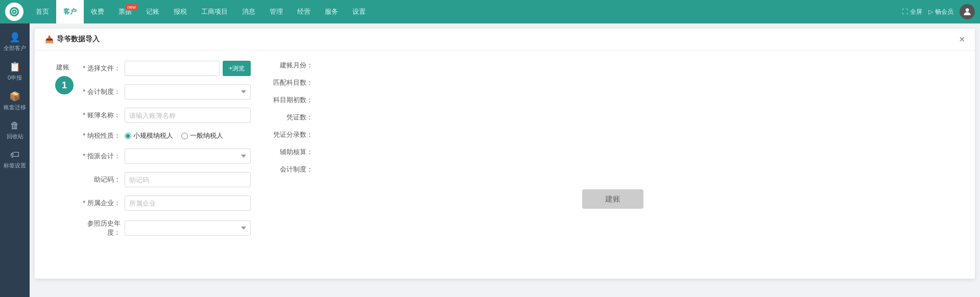 This screenshot has width=980, height=297. I want to click on radio-small-scale: 小规模纳税人, so click(149, 136).